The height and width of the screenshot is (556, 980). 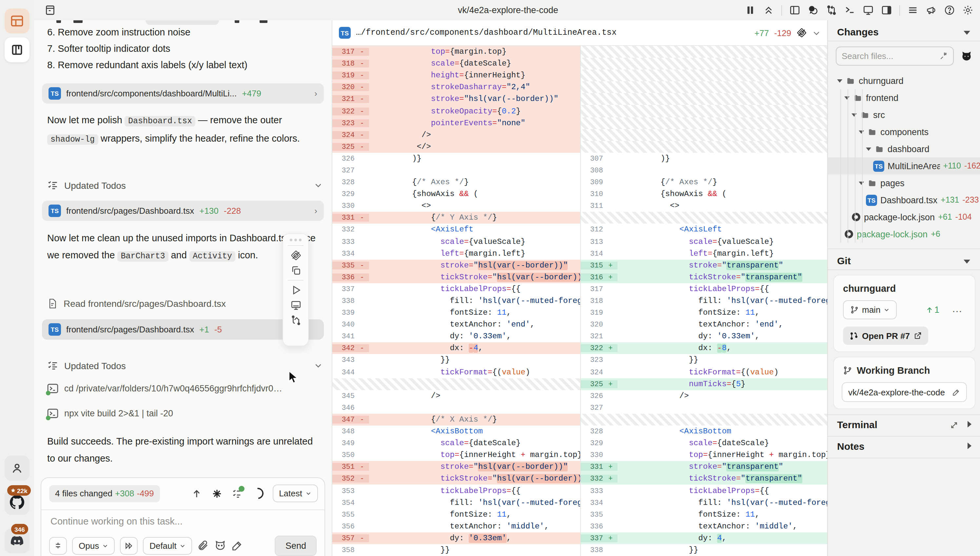 What do you see at coordinates (723, 467) in the screenshot?
I see `code-text: stroke="transparent"` at bounding box center [723, 467].